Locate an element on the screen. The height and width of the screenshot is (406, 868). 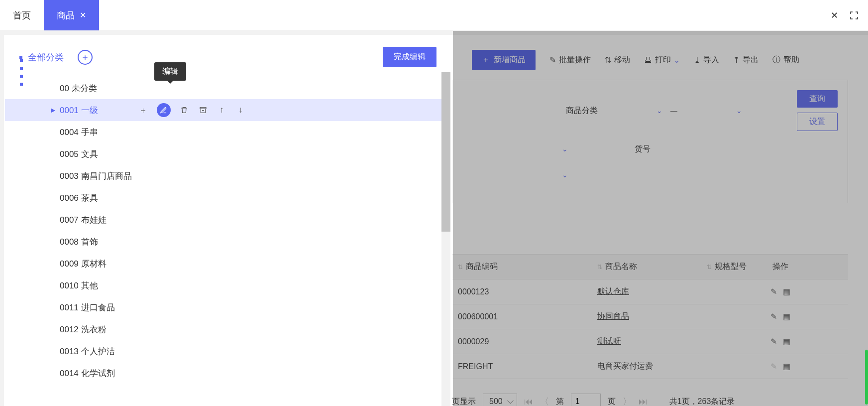
category-item-label: 0011 进口食品 is located at coordinates (88, 308).